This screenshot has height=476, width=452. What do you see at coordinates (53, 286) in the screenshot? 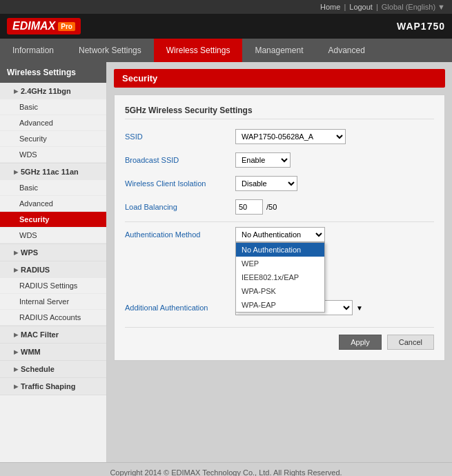
I see `sidebar-item-radius-settings: RADIUS Settings` at bounding box center [53, 286].